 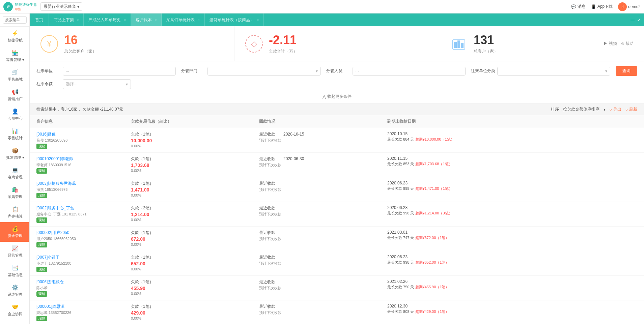 What do you see at coordinates (97, 84) in the screenshot?
I see `balance-select: 选择... ▾` at bounding box center [97, 84].